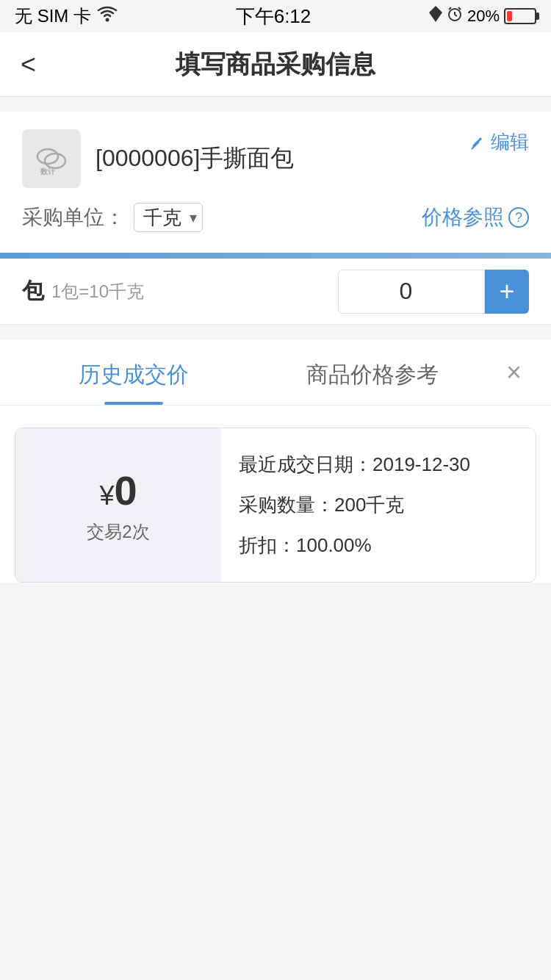 The image size is (551, 980). Describe the element at coordinates (378, 505) in the screenshot. I see `price-right-panel: 最近成交日期：2019-12-30 采购数量：200千克 折扣：100.00%` at that location.